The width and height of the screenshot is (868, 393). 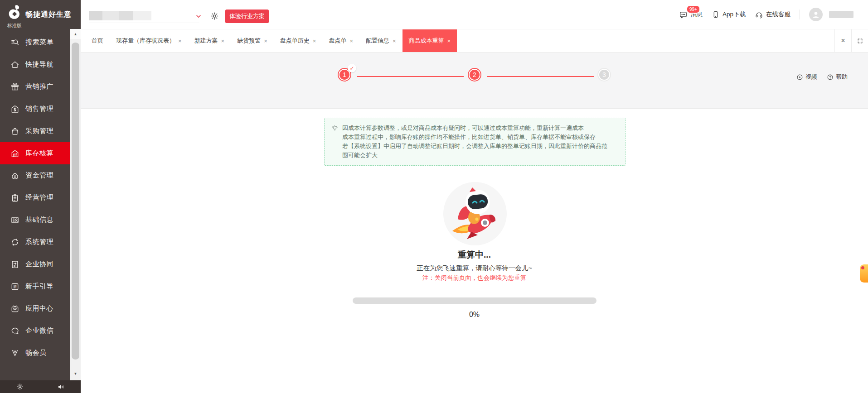 I want to click on tab-7: 商品成本重算 ×, so click(x=430, y=41).